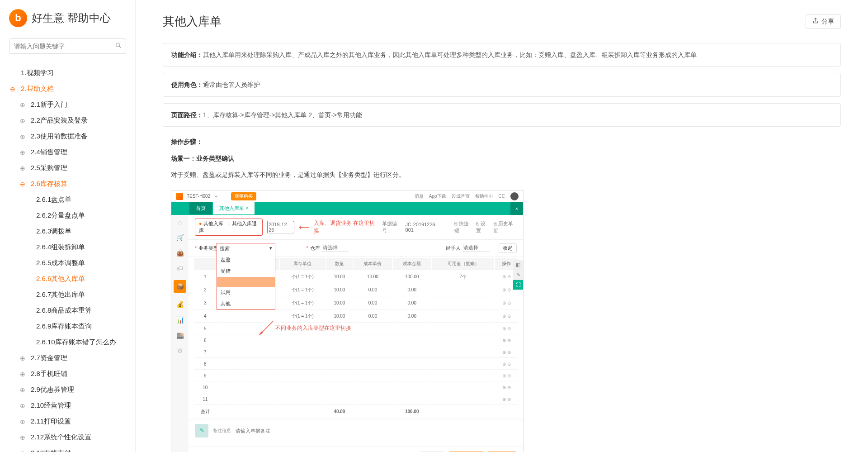  What do you see at coordinates (483, 227) in the screenshot?
I see `ss-toolbar-link: ⎘ 设置` at bounding box center [483, 227].